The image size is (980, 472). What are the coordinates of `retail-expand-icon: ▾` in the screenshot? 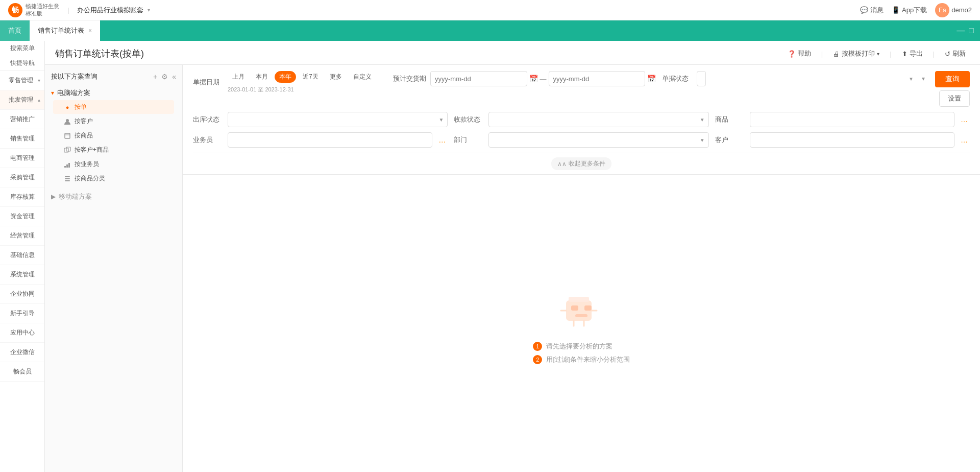 It's located at (39, 81).